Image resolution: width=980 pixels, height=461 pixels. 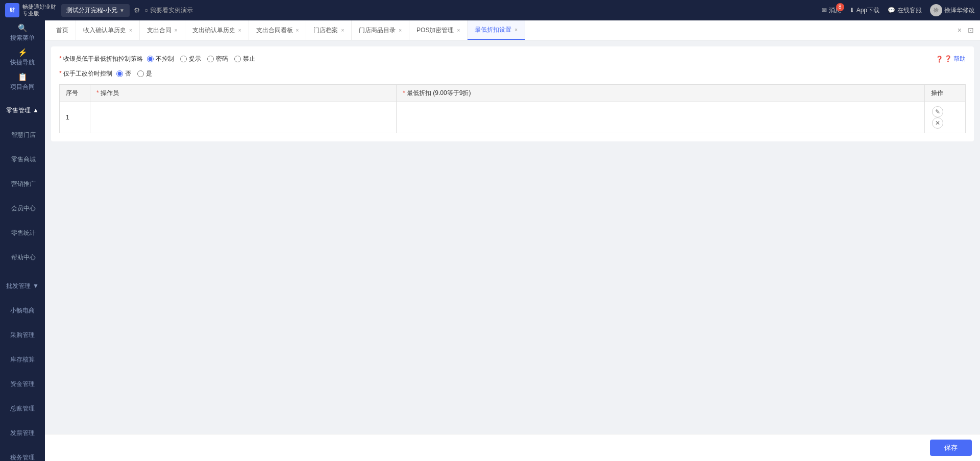 I want to click on topbar-center: 测试分开完程-小兄 ▼ ⚙ ○ 我要看实例演示, so click(x=439, y=10).